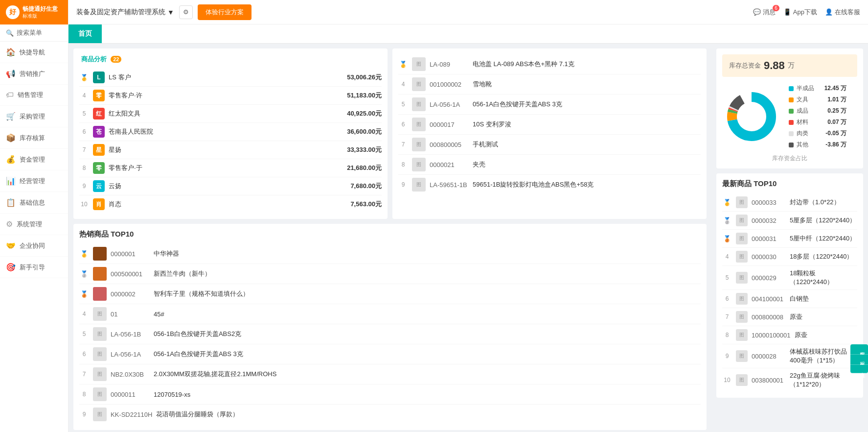  I want to click on product-panel: 🥇 图 LA-089 电池盖 LA-089 ABS本色+黑种 7.1克 4 图 …, so click(549, 134).